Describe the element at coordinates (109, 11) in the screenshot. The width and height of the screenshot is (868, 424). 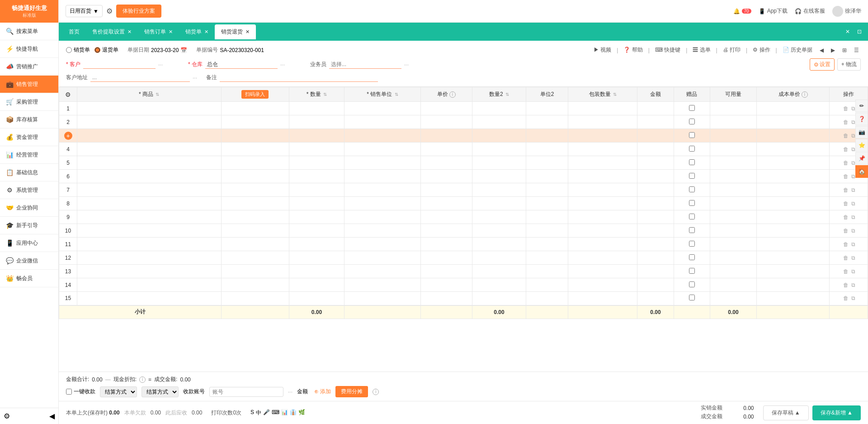
I see `gear-settings-icon: ⚙` at that location.